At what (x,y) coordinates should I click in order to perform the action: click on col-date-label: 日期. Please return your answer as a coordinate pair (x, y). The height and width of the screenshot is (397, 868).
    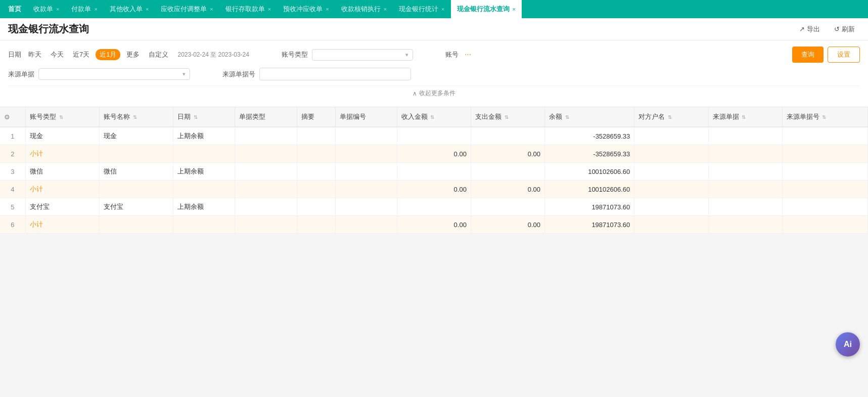
    Looking at the image, I should click on (184, 116).